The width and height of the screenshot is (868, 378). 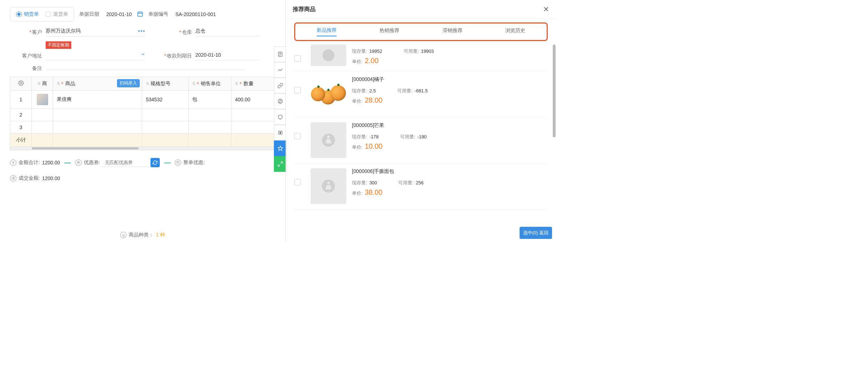 What do you see at coordinates (140, 14) in the screenshot?
I see `calendar-icon` at bounding box center [140, 14].